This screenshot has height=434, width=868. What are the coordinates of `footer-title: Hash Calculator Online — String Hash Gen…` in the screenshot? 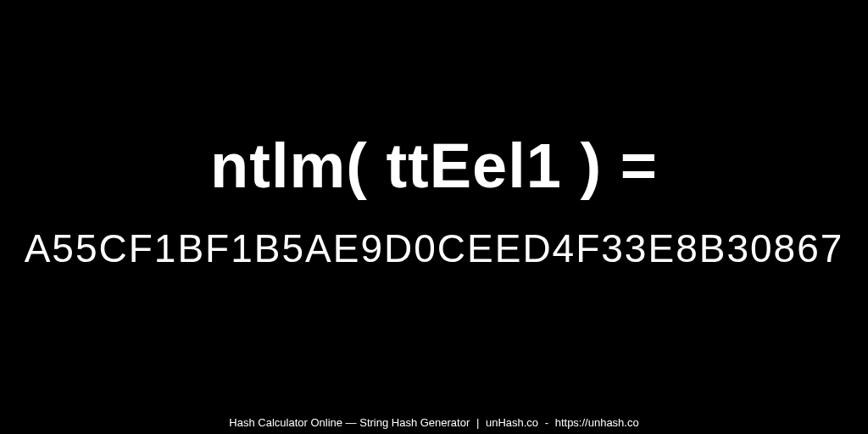 It's located at (349, 422).